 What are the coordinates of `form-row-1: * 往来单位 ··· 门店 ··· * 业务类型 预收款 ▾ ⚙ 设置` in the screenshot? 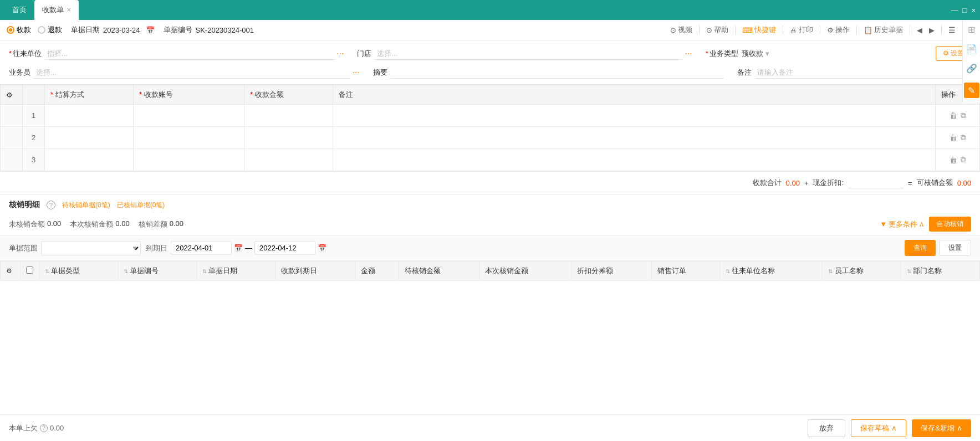 It's located at (490, 53).